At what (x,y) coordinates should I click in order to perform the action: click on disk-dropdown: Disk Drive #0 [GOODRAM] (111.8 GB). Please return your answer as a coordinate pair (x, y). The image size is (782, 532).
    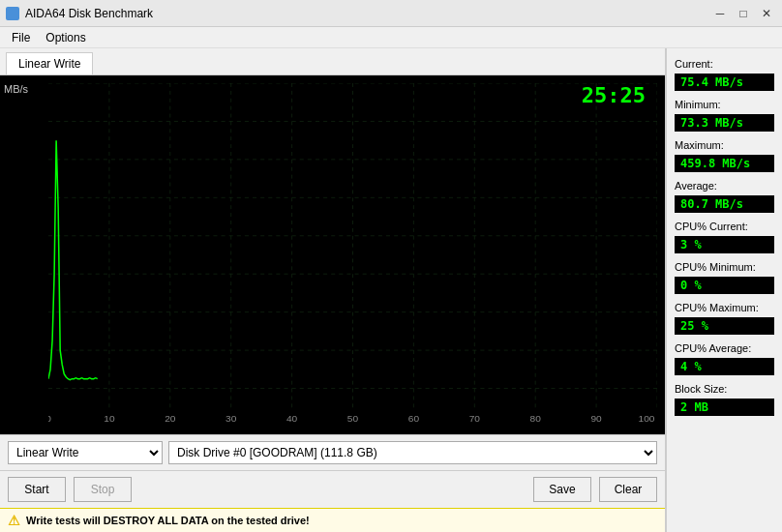
    Looking at the image, I should click on (412, 453).